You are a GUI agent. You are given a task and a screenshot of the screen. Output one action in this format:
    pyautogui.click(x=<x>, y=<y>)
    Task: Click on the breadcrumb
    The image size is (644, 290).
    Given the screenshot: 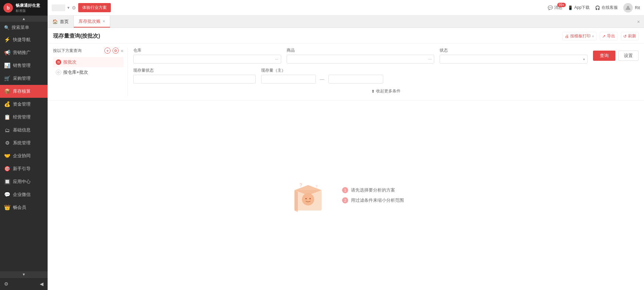 What is the action you would take?
    pyautogui.click(x=58, y=8)
    